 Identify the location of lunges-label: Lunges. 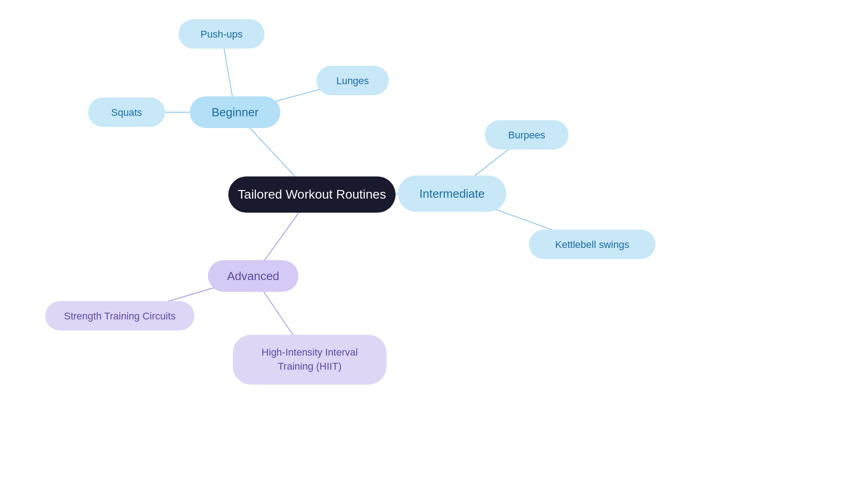
(353, 81).